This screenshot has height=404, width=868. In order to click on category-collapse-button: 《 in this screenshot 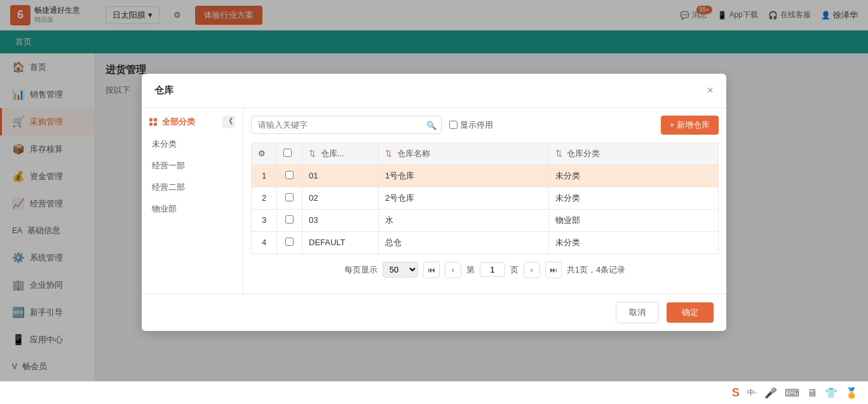, I will do `click(229, 122)`.